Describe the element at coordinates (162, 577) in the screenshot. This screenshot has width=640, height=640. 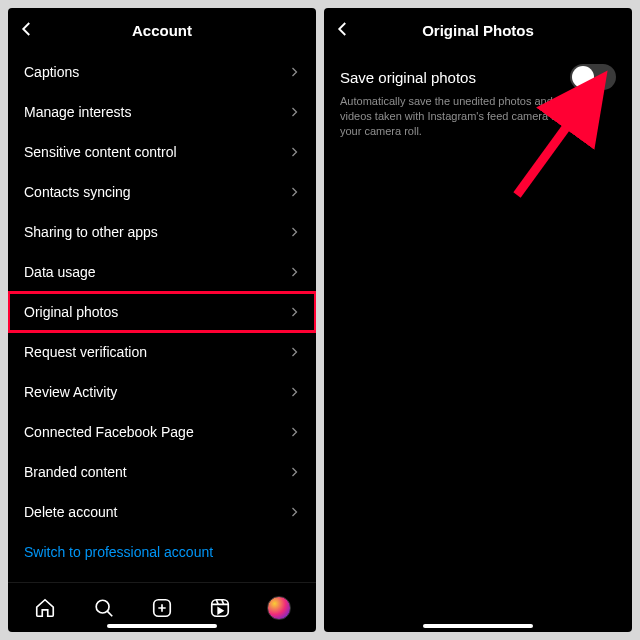
I see `link-add-new-professional-account: Add new professional account` at that location.